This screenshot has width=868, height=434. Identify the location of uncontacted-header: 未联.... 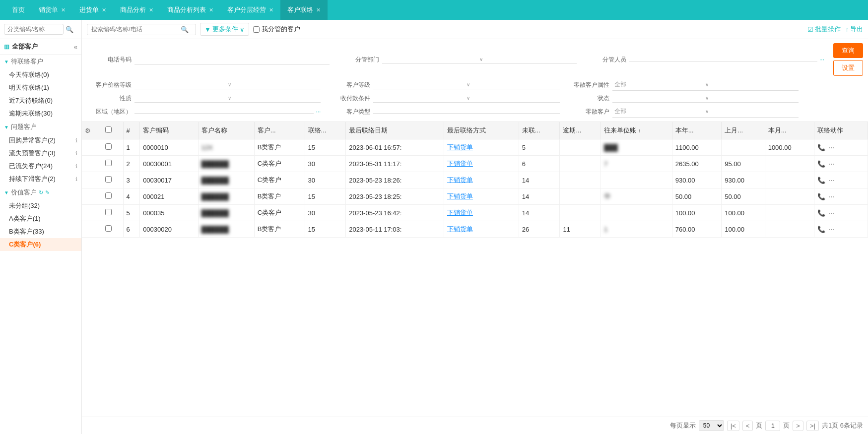
(539, 131).